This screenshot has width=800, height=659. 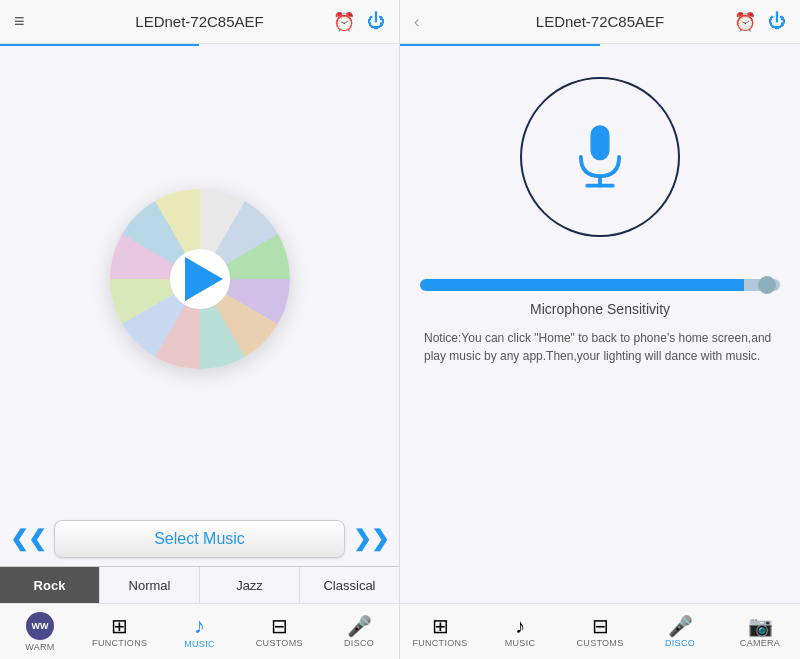 What do you see at coordinates (680, 643) in the screenshot?
I see `nav-label-disco-right: DISCO` at bounding box center [680, 643].